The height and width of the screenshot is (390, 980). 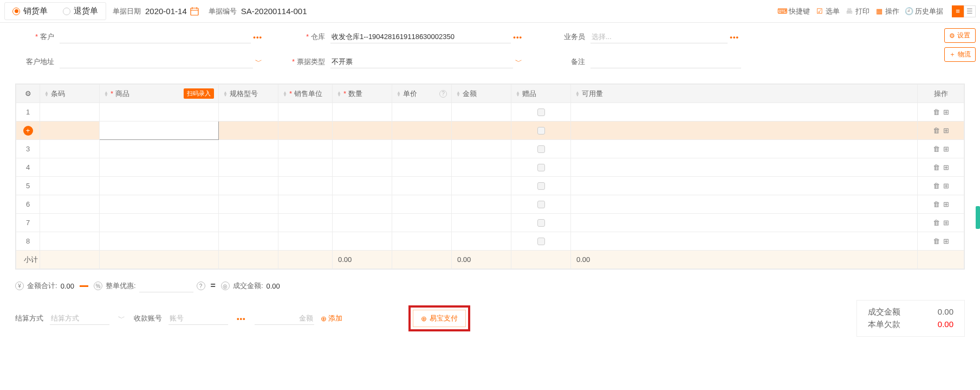 I want to click on column-settings-button: ⚙, so click(x=28, y=94).